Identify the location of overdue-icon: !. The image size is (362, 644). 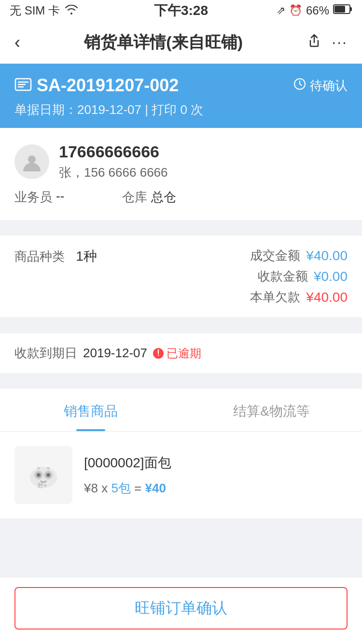
(158, 353).